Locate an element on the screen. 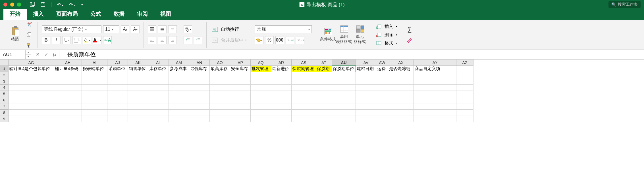 This screenshot has width=644, height=176. cell-AP5 is located at coordinates (240, 94).